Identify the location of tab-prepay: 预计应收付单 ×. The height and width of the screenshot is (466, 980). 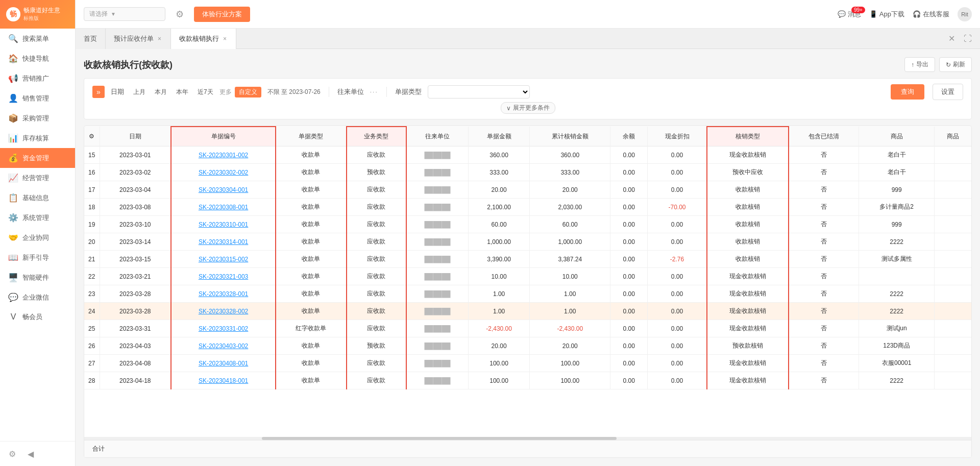
(138, 39).